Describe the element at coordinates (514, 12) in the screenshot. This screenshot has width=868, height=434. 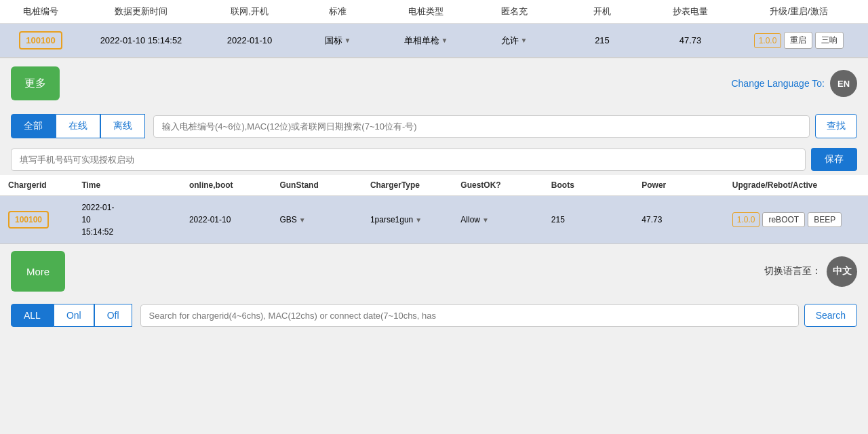
I see `header-guest-ok: 匿名充` at that location.